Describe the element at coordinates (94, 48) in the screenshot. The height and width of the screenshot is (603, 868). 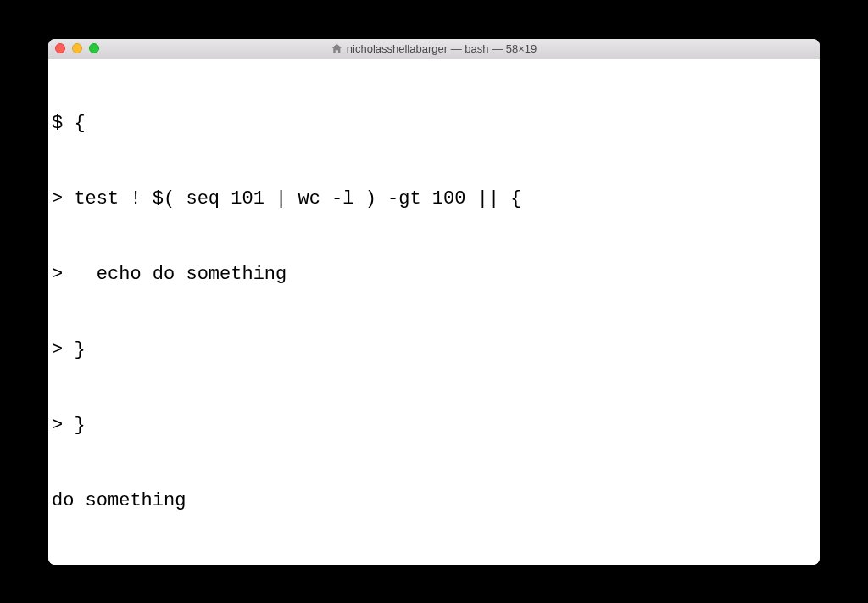
I see `maximize-button` at that location.